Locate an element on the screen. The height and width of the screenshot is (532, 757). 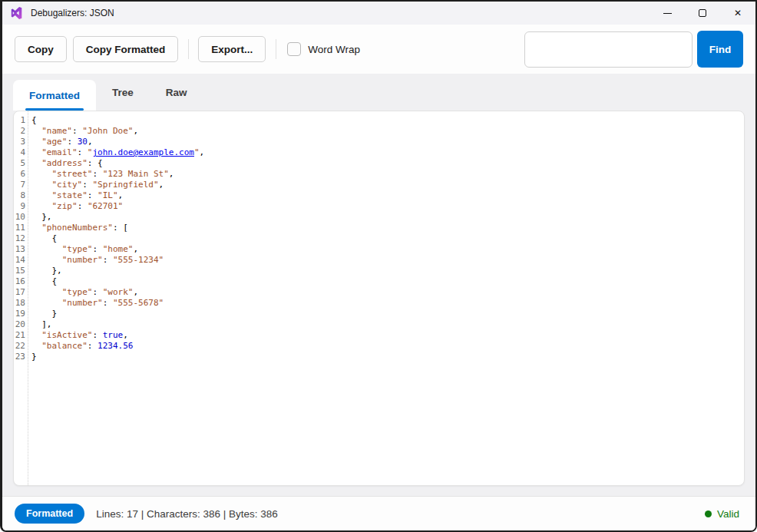
line-number: 7 is located at coordinates (20, 185).